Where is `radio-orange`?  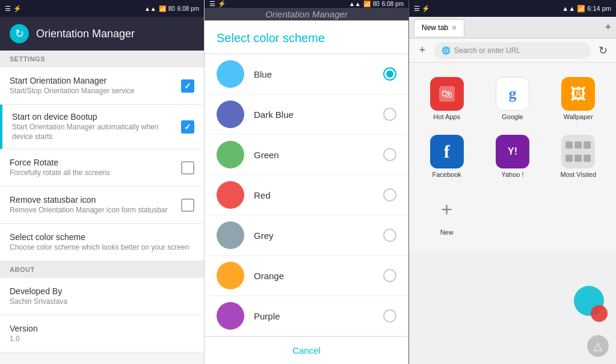
radio-orange is located at coordinates (390, 276).